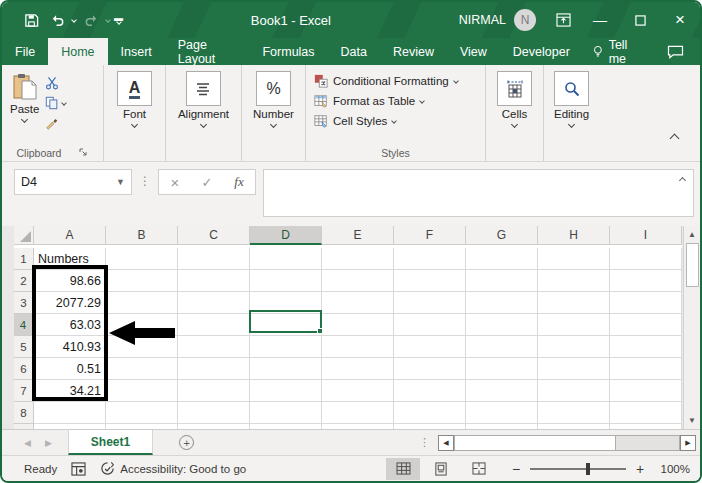 Image resolution: width=702 pixels, height=483 pixels. What do you see at coordinates (574, 426) in the screenshot?
I see `cell-H9` at bounding box center [574, 426].